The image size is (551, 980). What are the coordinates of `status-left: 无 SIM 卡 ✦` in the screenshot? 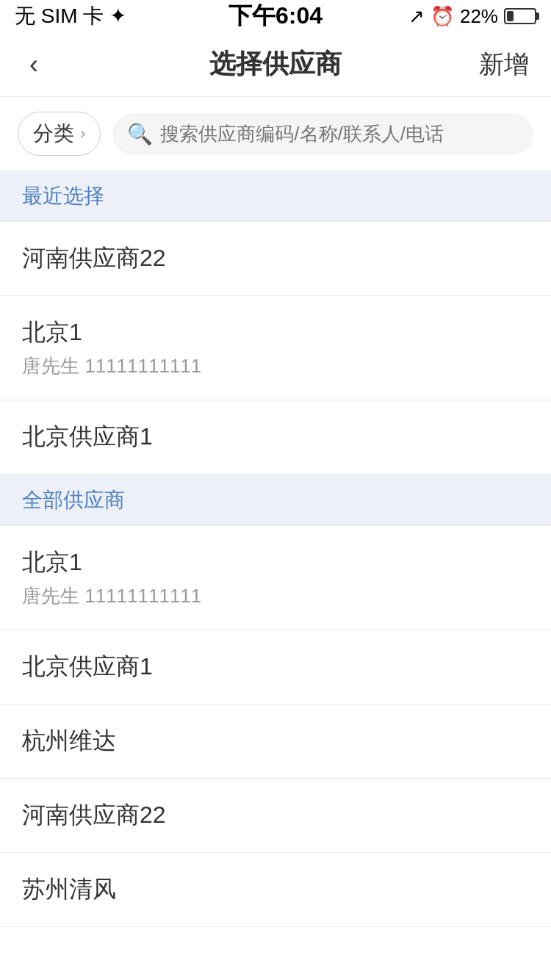 It's located at (71, 16).